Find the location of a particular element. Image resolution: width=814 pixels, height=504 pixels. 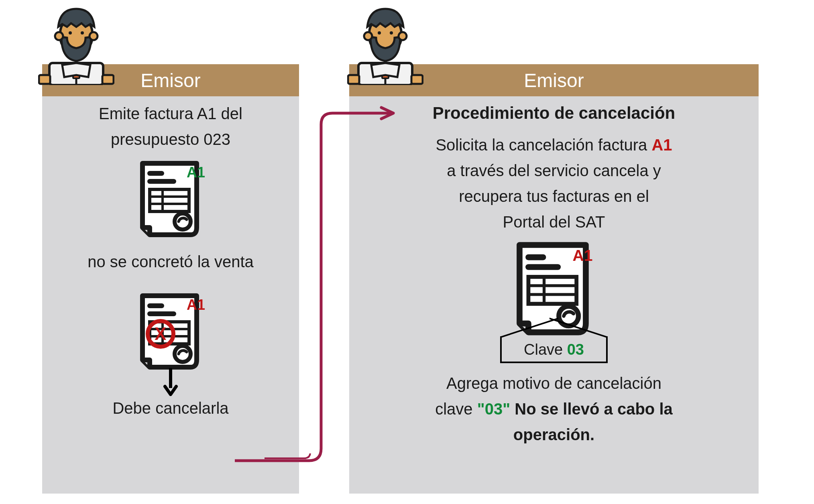

clave-num: 03 is located at coordinates (576, 350).